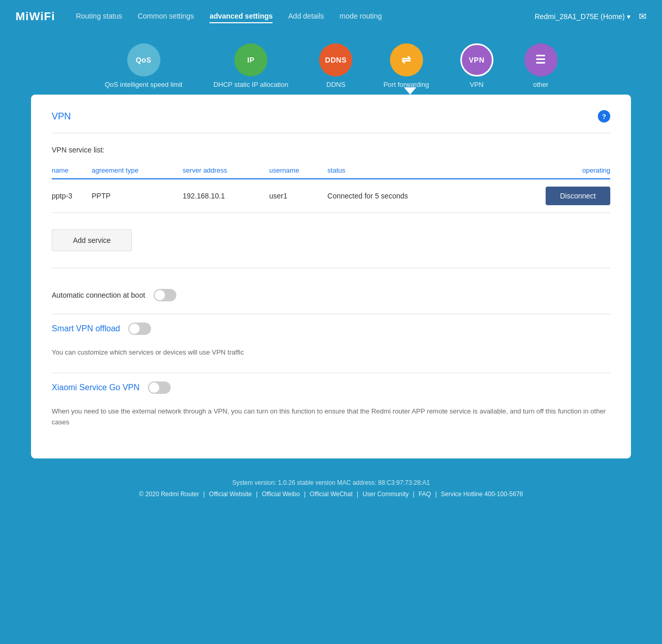 Image resolution: width=662 pixels, height=644 pixels. What do you see at coordinates (251, 85) in the screenshot?
I see `ip-label: DHCP static IP allocation` at bounding box center [251, 85].